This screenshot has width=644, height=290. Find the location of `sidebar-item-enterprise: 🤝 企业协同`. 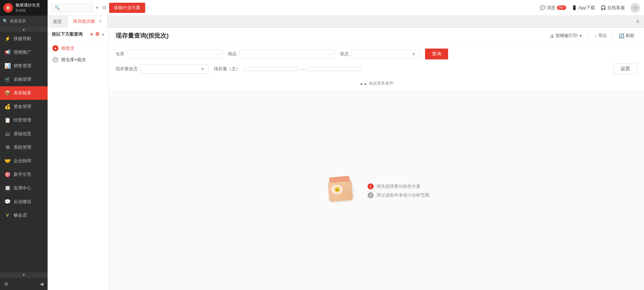

sidebar-item-enterprise: 🤝 企业协同 is located at coordinates (24, 161).